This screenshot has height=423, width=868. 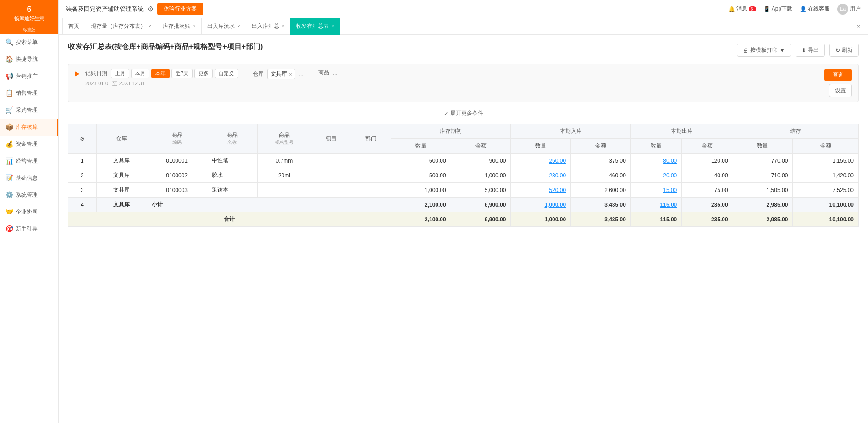 What do you see at coordinates (29, 60) in the screenshot?
I see `sidebar-item-quick-nav: 🏠 快捷导航` at bounding box center [29, 60].